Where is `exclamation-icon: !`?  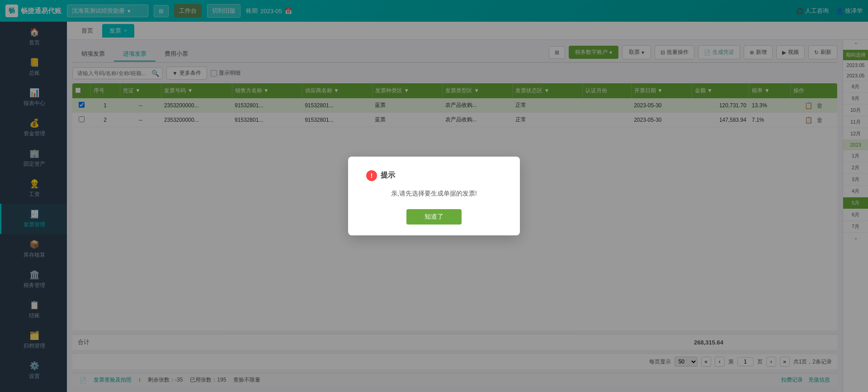
exclamation-icon: ! is located at coordinates (372, 176).